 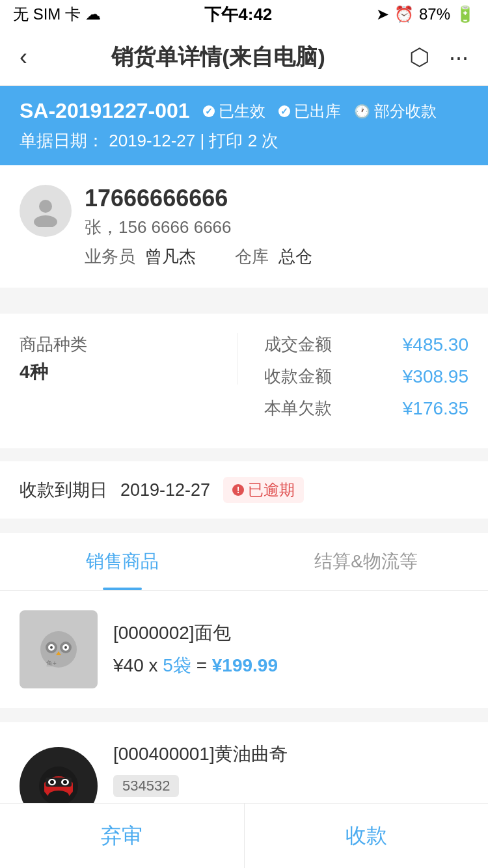 What do you see at coordinates (366, 562) in the screenshot?
I see `tab-settlement-label: 结算&物流等` at bounding box center [366, 562].